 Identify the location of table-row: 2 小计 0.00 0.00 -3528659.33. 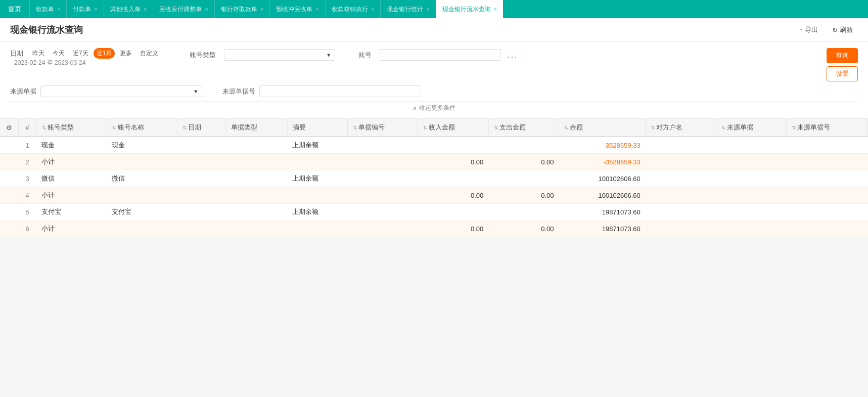
(434, 162).